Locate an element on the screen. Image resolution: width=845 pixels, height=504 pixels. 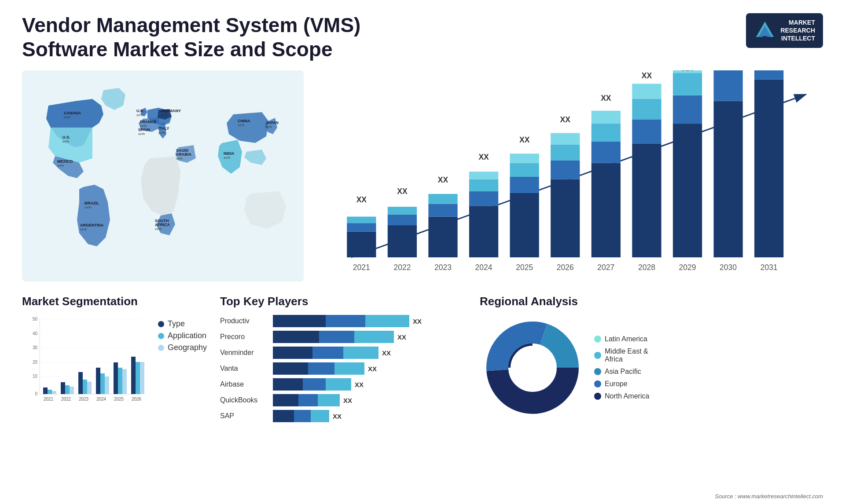
segmentation-legend: Type Application Geography is located at coordinates (182, 336).